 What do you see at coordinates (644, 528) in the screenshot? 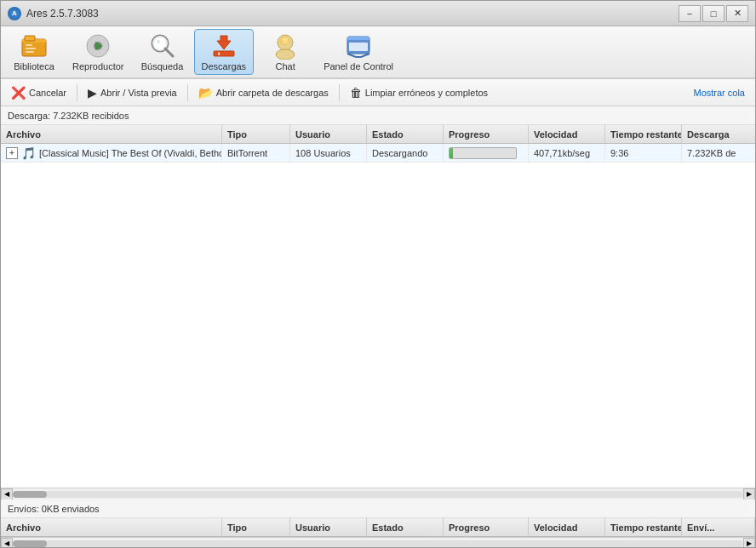
I see `uploads-col-header-tiempo: Tiempo restante` at bounding box center [644, 528].